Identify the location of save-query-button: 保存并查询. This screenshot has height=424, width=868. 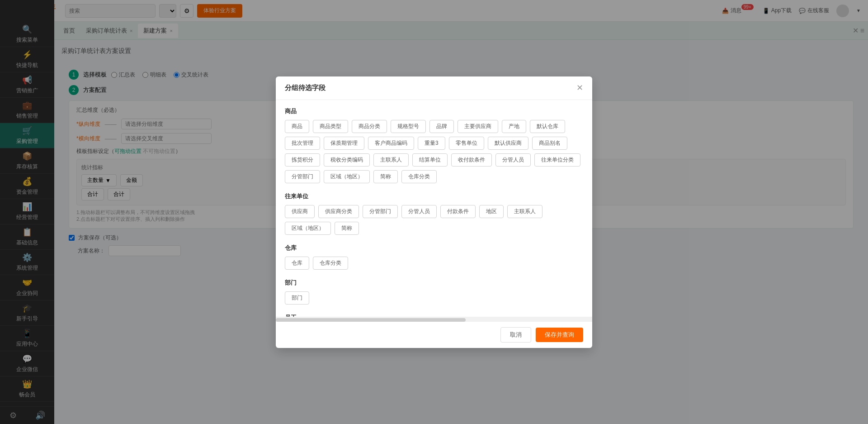
(560, 335).